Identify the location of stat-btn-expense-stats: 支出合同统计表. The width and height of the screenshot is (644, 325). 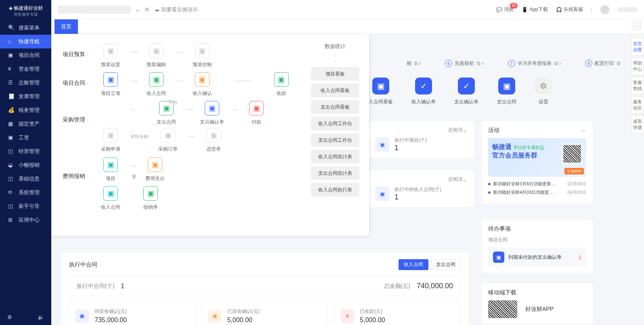
(335, 173).